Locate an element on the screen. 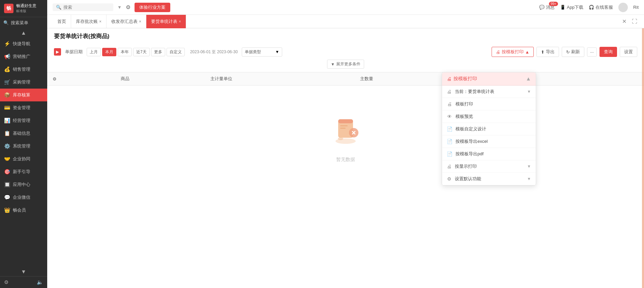  sidebar-item-collab: 🤝 企业协同 is located at coordinates (24, 159).